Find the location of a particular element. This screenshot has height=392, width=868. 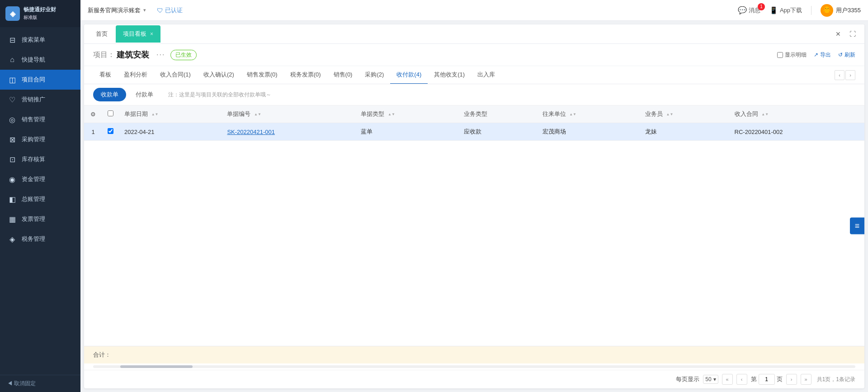

user-menu: 🐥 用户3355 is located at coordinates (841, 10).